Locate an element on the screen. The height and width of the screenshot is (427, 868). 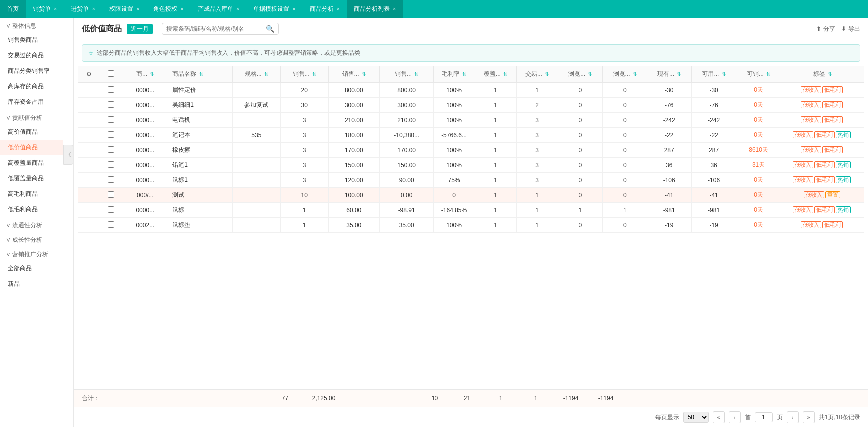
th-trade: 交易... ⇅ is located at coordinates (537, 74).